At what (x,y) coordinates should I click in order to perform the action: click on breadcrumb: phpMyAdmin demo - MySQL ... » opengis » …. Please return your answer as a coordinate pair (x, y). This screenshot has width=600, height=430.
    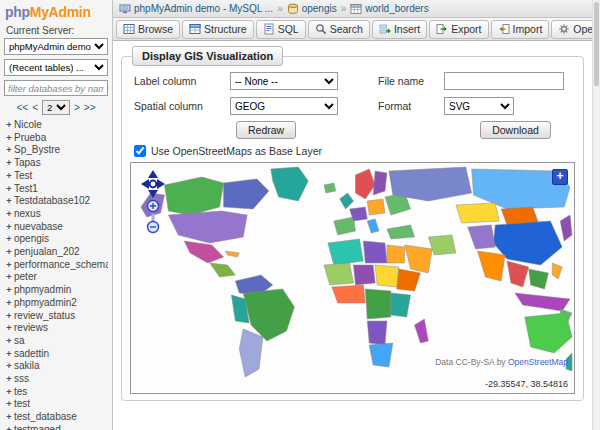
    Looking at the image, I should click on (352, 9).